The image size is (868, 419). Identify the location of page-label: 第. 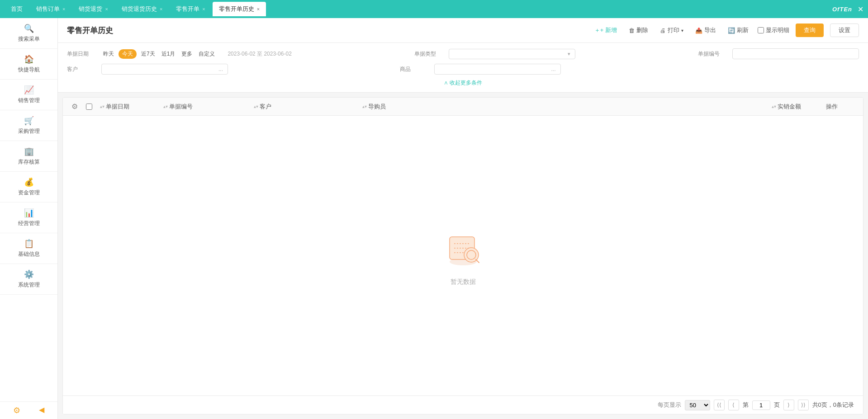
(745, 405).